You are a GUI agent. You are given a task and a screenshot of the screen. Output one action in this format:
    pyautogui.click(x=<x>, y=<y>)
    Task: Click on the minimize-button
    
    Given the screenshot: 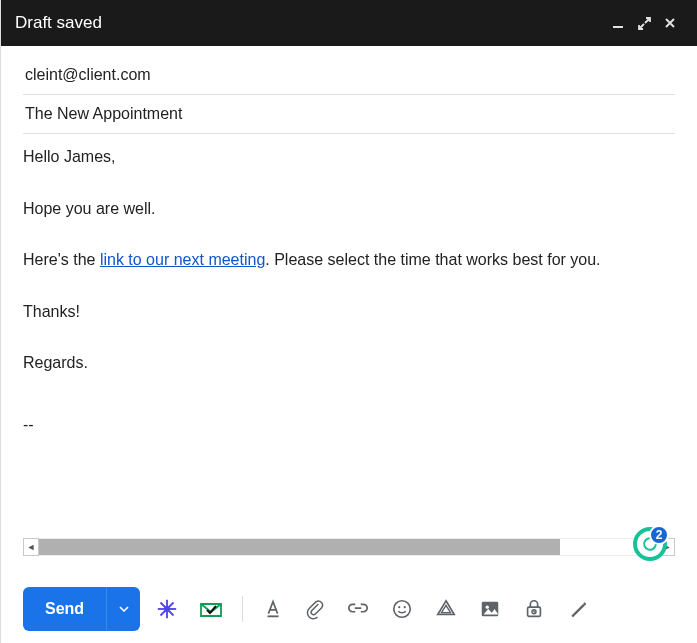 What is the action you would take?
    pyautogui.click(x=618, y=23)
    